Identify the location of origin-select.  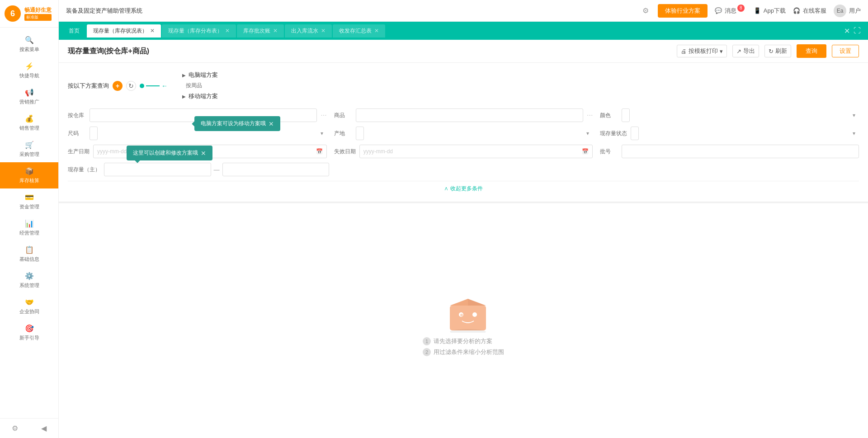
(360, 133).